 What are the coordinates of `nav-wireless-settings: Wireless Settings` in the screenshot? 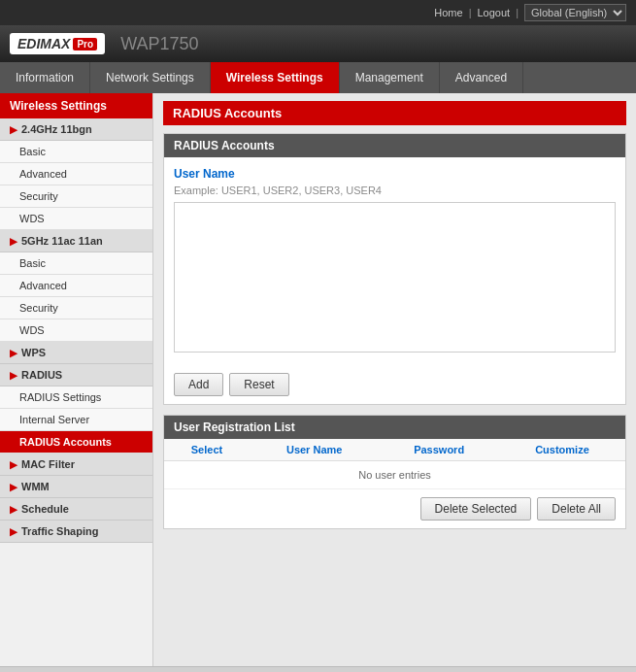 It's located at (276, 78).